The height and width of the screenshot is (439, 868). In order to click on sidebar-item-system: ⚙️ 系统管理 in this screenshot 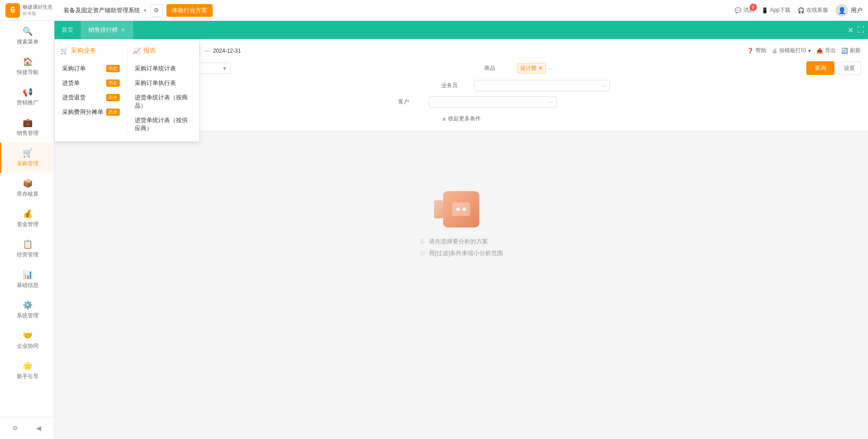, I will do `click(27, 310)`.